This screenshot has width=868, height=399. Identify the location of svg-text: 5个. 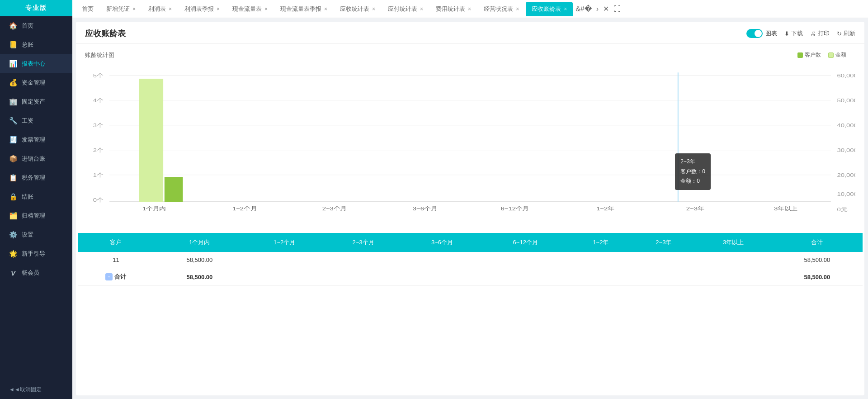
(99, 75).